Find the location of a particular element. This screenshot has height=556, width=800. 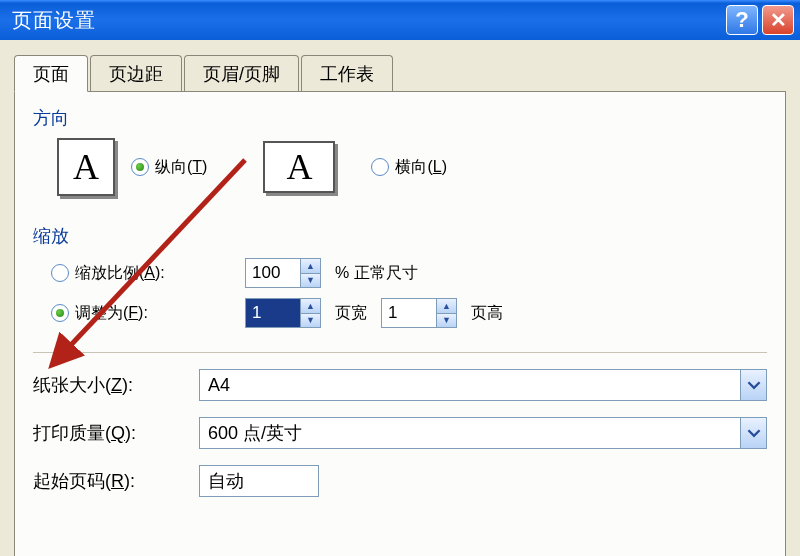

first-page-label: 起始页码(R): is located at coordinates (109, 481).